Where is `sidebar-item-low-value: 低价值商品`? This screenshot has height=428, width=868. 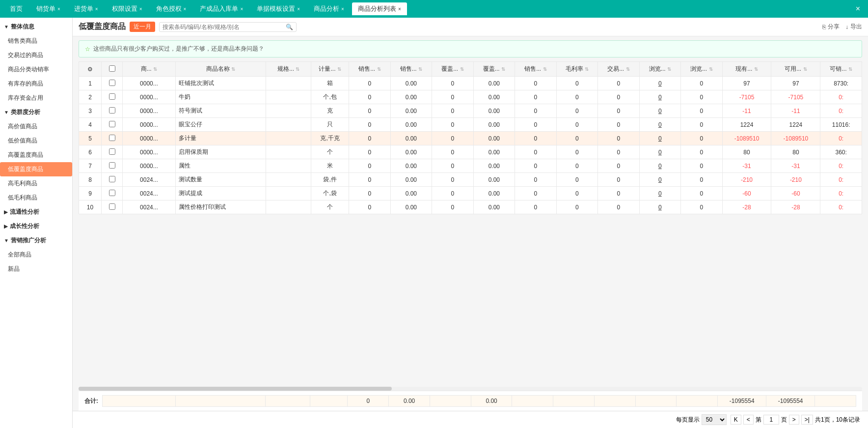
sidebar-item-low-value: 低价值商品 is located at coordinates (36, 141).